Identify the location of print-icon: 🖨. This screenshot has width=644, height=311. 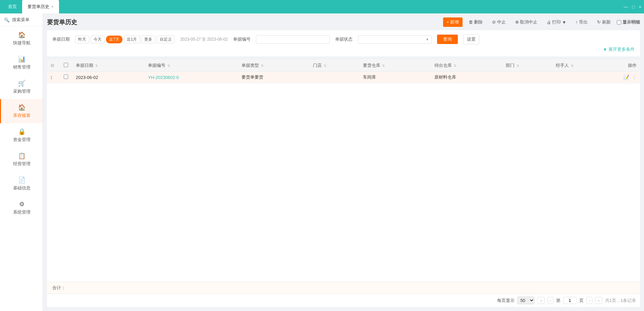
(549, 22).